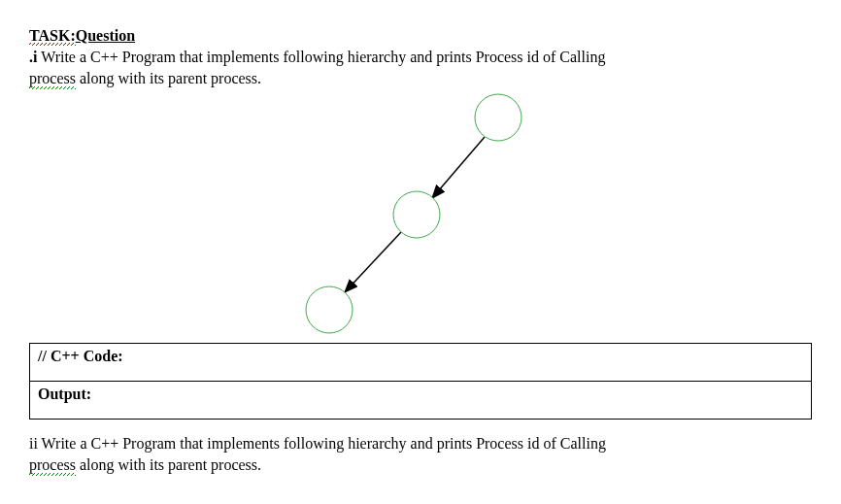 Image resolution: width=841 pixels, height=504 pixels. What do you see at coordinates (33, 443) in the screenshot?
I see `q2-bullet: ii` at bounding box center [33, 443].